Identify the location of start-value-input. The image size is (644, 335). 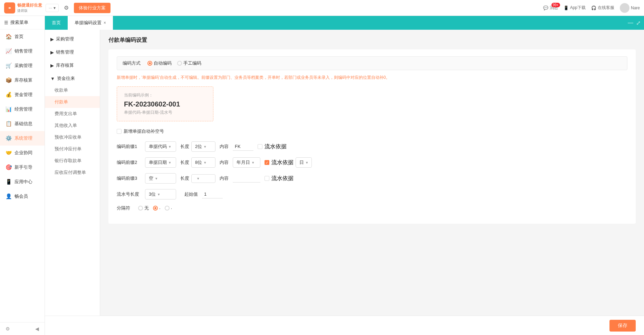
(212, 194).